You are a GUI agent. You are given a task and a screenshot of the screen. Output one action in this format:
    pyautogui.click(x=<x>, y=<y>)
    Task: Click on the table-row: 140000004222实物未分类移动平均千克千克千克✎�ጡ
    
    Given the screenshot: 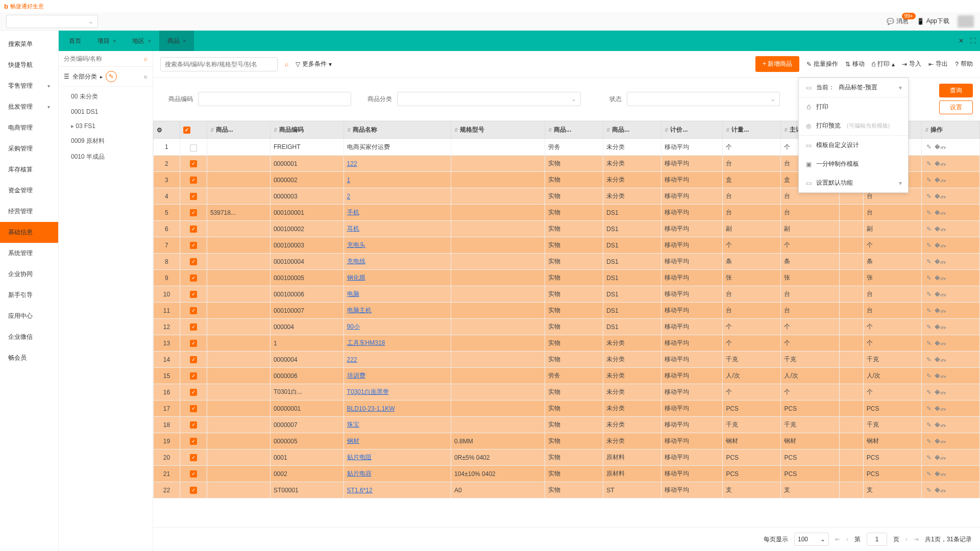 What is the action you would take?
    pyautogui.click(x=567, y=360)
    